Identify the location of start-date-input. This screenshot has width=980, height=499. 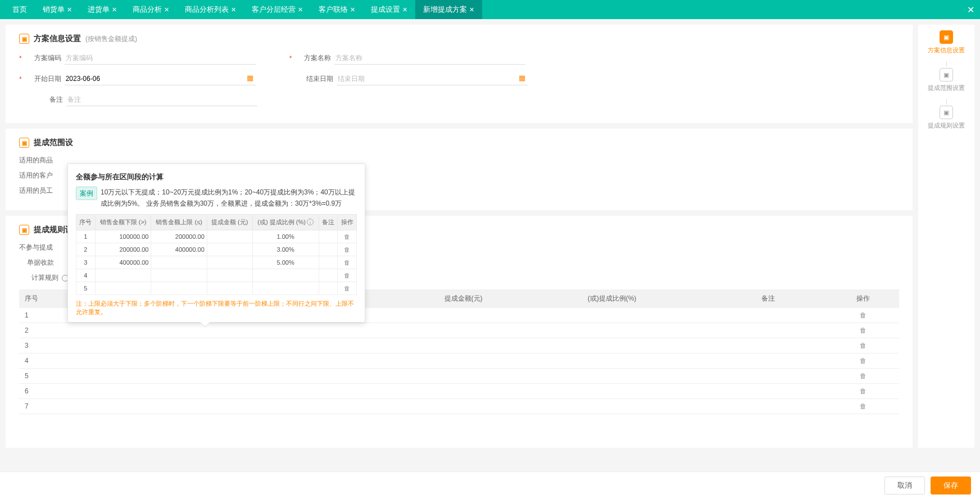
(160, 79).